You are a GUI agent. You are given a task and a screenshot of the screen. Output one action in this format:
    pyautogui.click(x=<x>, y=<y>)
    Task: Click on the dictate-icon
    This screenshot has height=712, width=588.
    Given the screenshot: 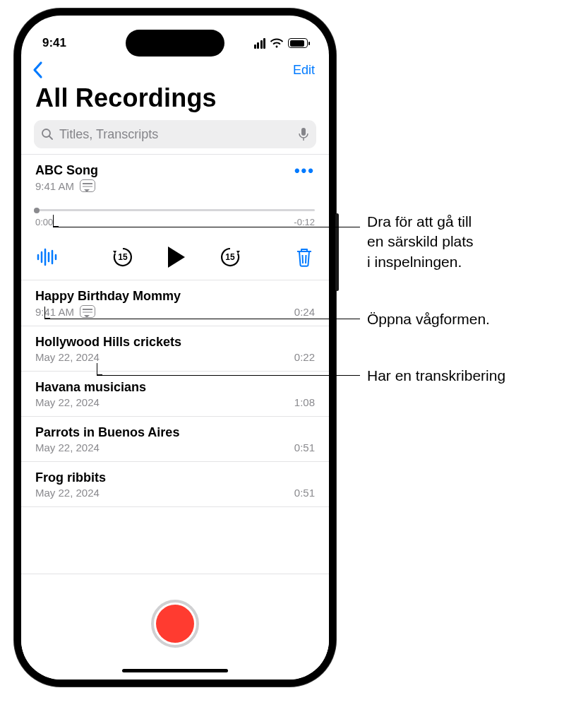 What is the action you would take?
    pyautogui.click(x=304, y=134)
    